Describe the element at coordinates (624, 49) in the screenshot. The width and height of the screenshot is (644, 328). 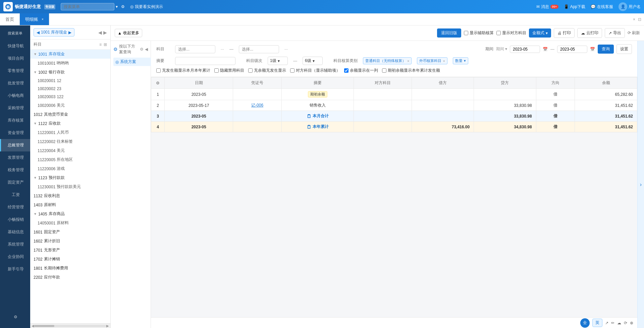
I see `settings-btn: 设置` at that location.